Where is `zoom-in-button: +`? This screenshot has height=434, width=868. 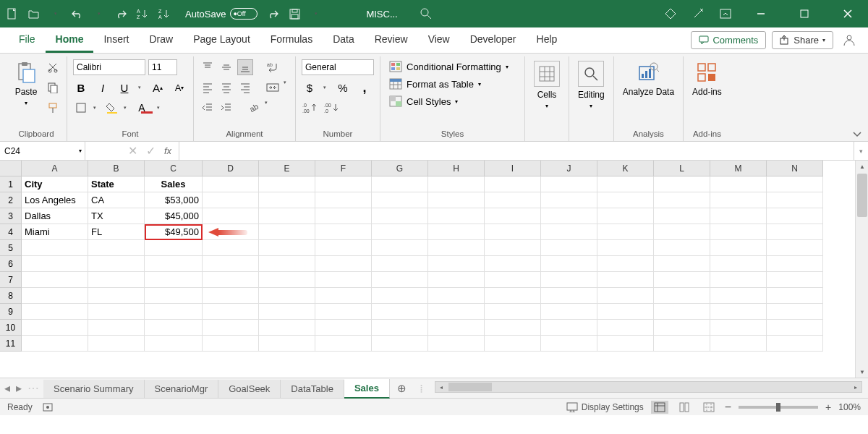
zoom-in-button: + is located at coordinates (828, 407).